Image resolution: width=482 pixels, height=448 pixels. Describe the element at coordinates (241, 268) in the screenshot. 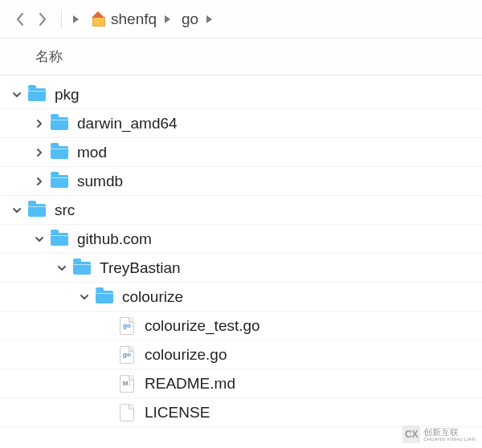

I see `tree-row: TreyBastian` at that location.